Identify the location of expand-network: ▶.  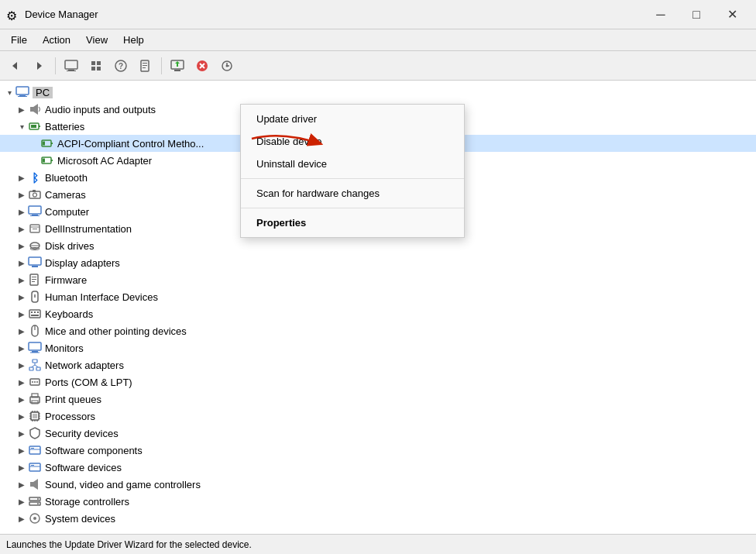
(22, 365).